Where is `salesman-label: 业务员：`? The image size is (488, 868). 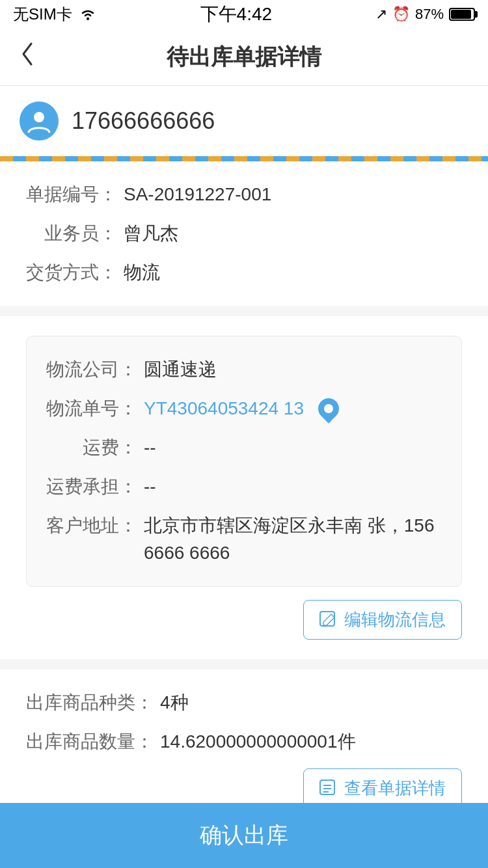 salesman-label: 业务员： is located at coordinates (72, 234).